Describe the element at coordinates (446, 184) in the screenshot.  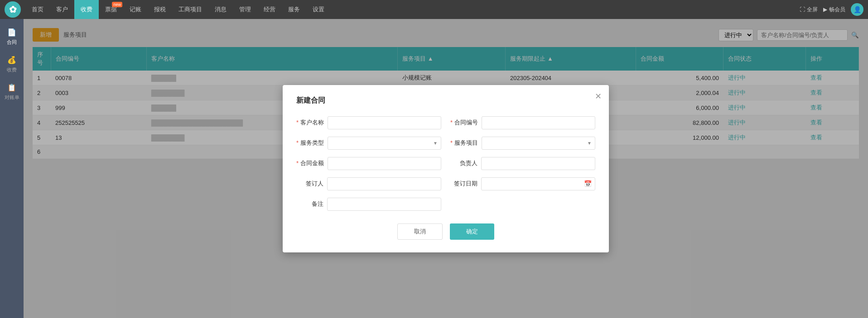
I see `form-row-4: 签订人 签订日期 2023-06-06 📅` at that location.